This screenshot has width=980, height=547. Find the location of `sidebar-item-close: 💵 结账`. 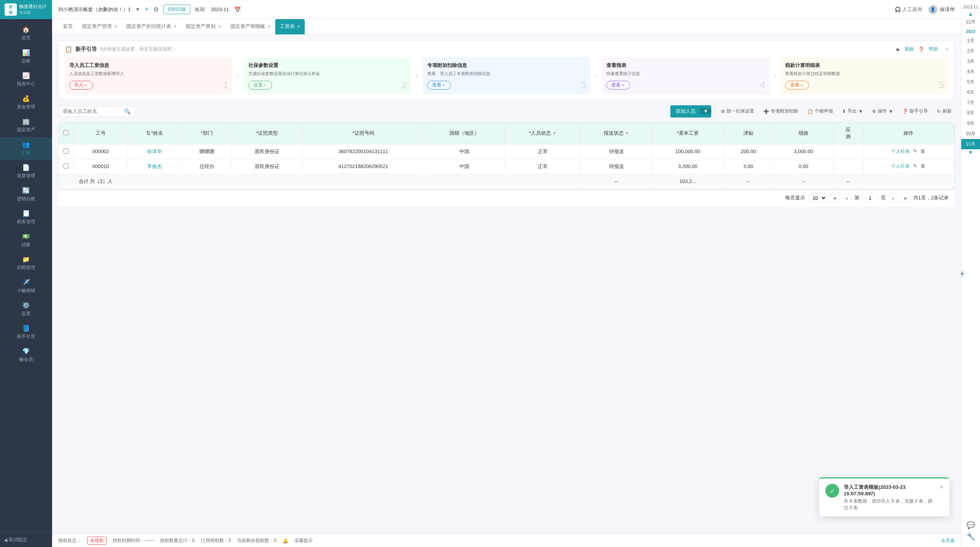

sidebar-item-close: 💵 结账 is located at coordinates (26, 240).